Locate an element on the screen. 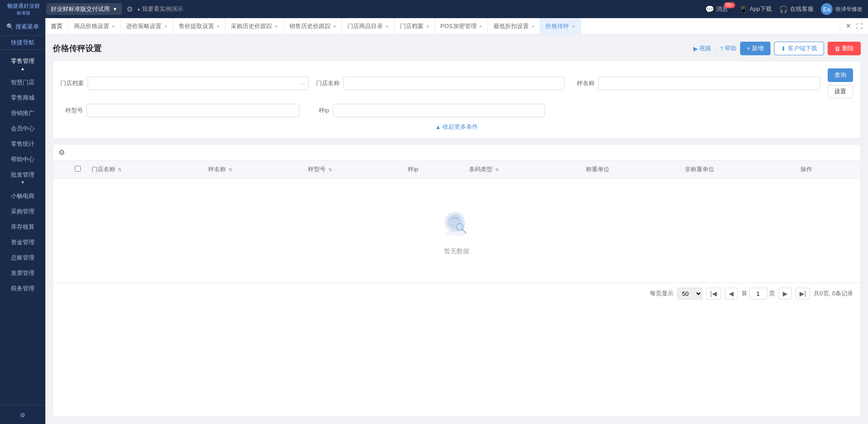 The width and height of the screenshot is (868, 424). maximize-icon: ⛶ is located at coordinates (859, 26).